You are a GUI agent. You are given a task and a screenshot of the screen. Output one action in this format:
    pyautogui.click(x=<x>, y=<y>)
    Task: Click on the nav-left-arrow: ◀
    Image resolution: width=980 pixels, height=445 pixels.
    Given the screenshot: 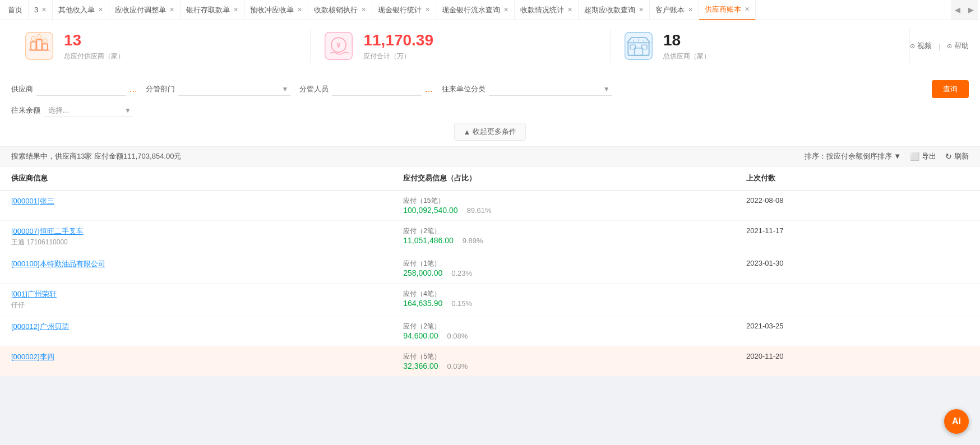 What is the action you would take?
    pyautogui.click(x=958, y=10)
    